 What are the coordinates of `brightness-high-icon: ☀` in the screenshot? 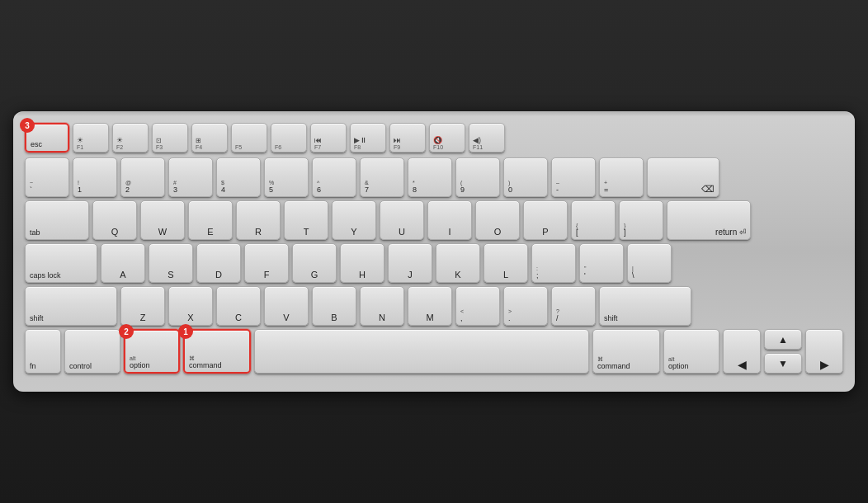 It's located at (120, 140).